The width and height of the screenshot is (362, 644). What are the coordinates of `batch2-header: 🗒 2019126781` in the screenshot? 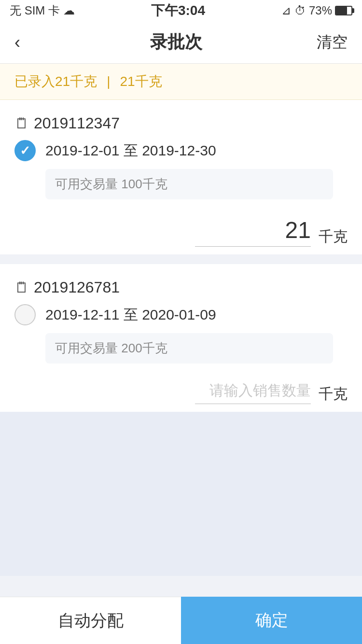 It's located at (181, 288).